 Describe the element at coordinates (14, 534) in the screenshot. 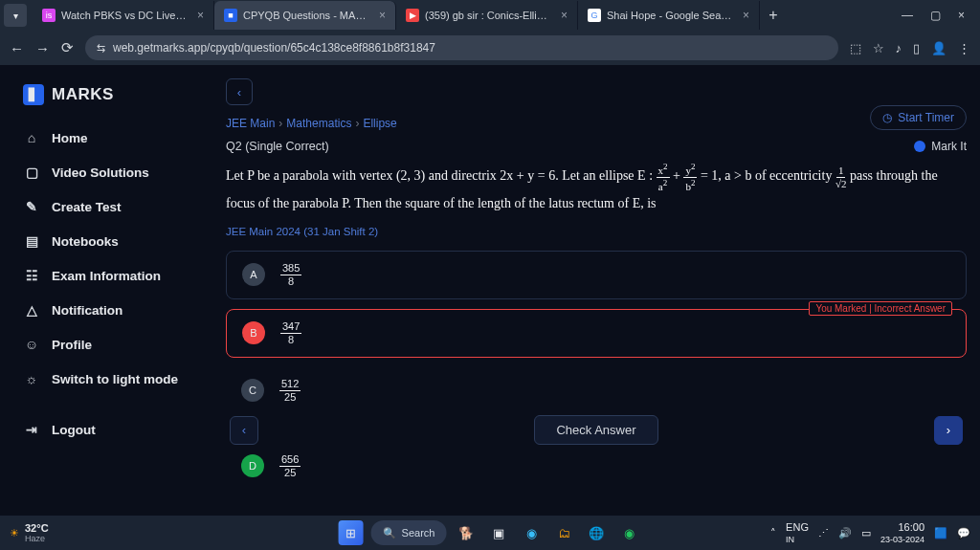

I see `weather-icon: ☀` at that location.